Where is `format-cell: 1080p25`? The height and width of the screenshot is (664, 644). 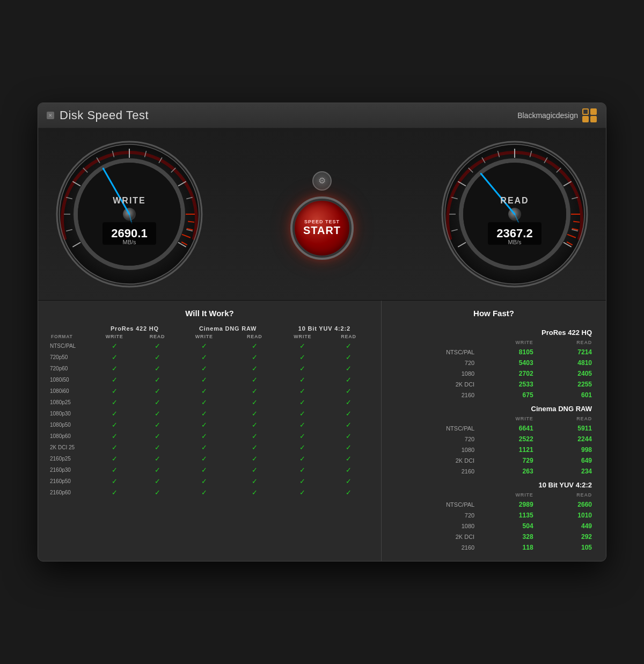
format-cell: 1080p25 is located at coordinates (70, 403).